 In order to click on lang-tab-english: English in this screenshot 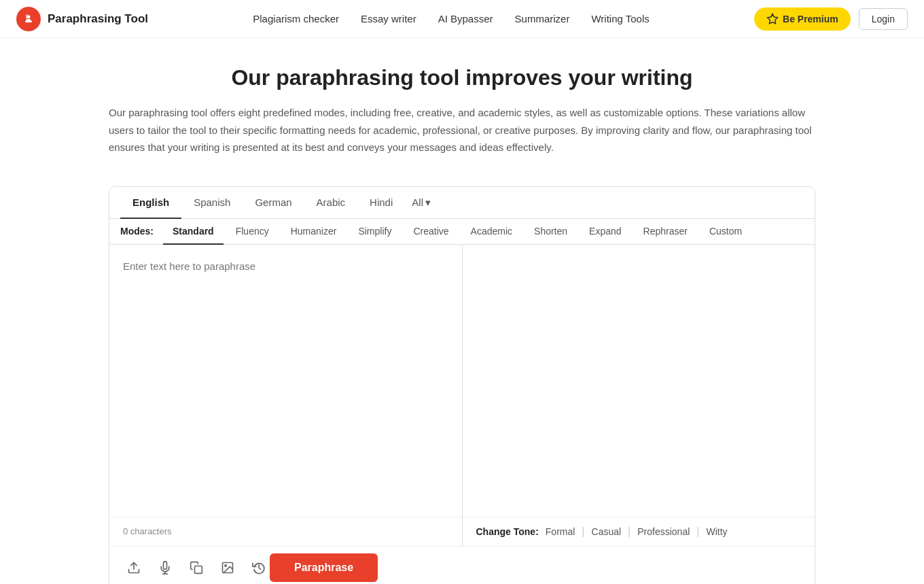, I will do `click(151, 203)`.